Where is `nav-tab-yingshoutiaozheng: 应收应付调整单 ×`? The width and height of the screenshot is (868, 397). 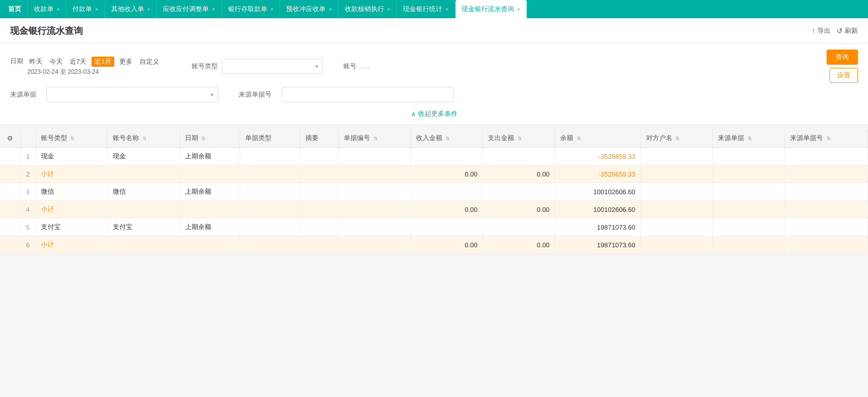 nav-tab-yingshoutiaozheng: 应收应付调整单 × is located at coordinates (189, 9).